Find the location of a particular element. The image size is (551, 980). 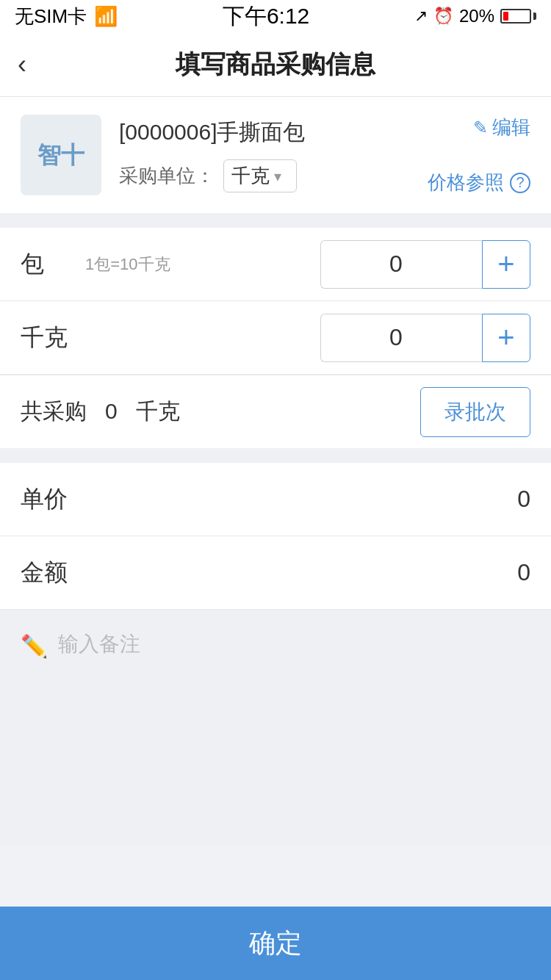

status-time: 下午6:12 is located at coordinates (266, 16).